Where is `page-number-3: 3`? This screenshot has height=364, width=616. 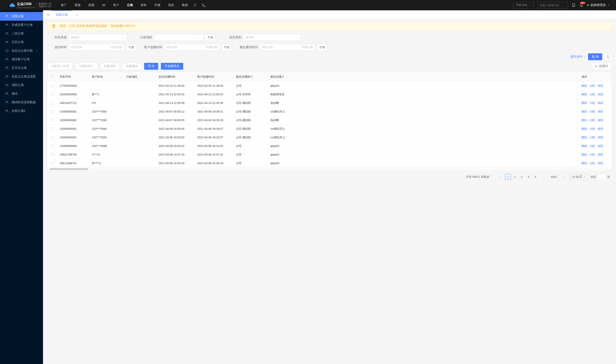 page-number-3: 3 is located at coordinates (522, 177).